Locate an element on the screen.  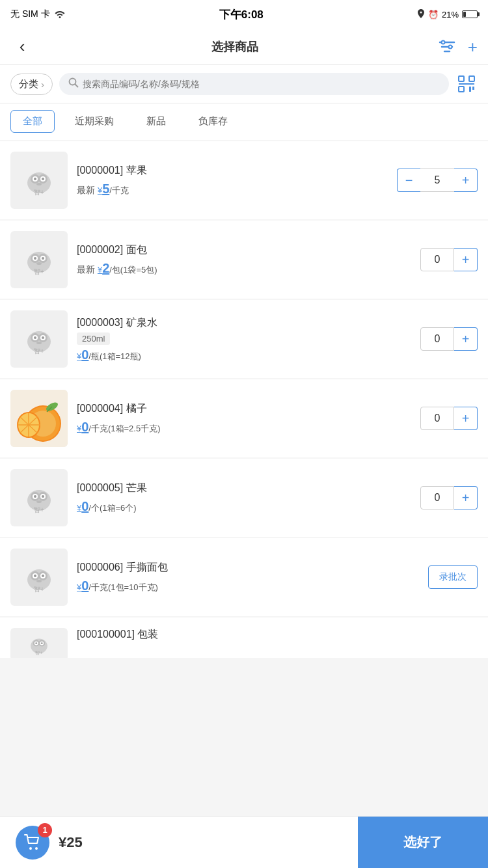
battery-percent: 21% is located at coordinates (450, 14).